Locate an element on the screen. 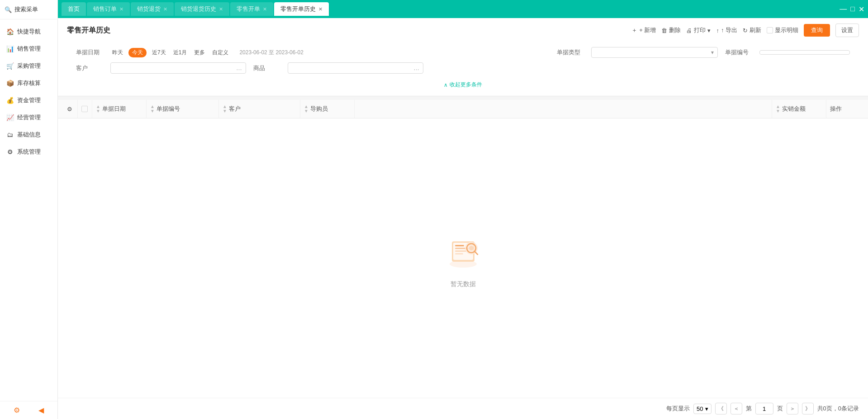 The image size is (868, 419). sidebar-item-xitong: ⚙系统管理 is located at coordinates (29, 152).